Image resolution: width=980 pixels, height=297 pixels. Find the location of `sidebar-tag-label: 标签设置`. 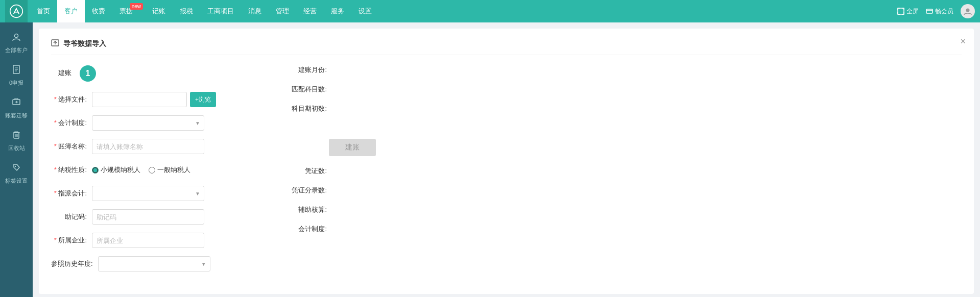

sidebar-tag-label: 标签设置 is located at coordinates (16, 181).